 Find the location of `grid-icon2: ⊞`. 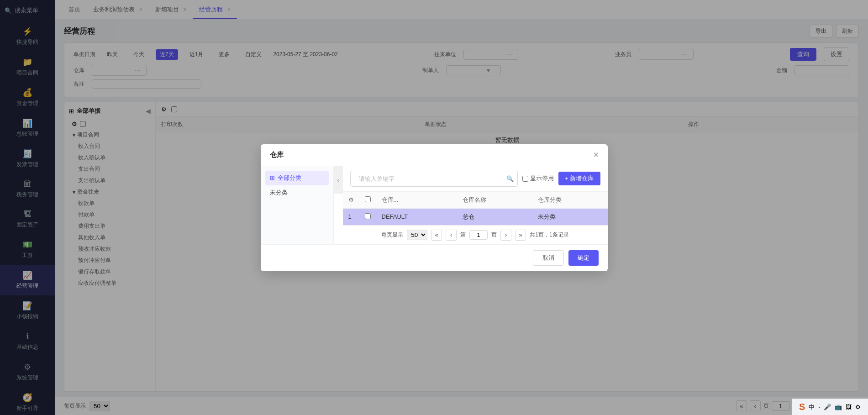

grid-icon2: ⊞ is located at coordinates (272, 178).